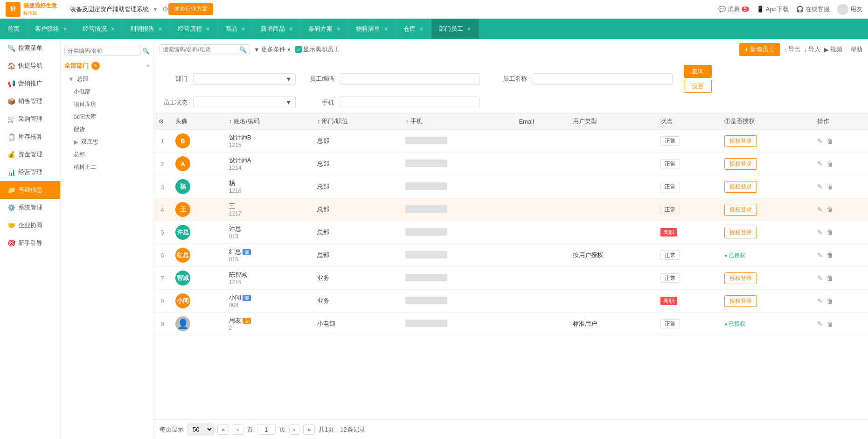 This screenshot has height=439, width=868. I want to click on more-filter-btn: ▼ 更多条件 ∧, so click(272, 49).